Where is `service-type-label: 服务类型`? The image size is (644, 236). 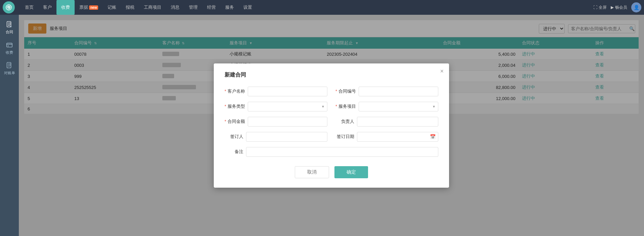
service-type-label: 服务类型 is located at coordinates (235, 106).